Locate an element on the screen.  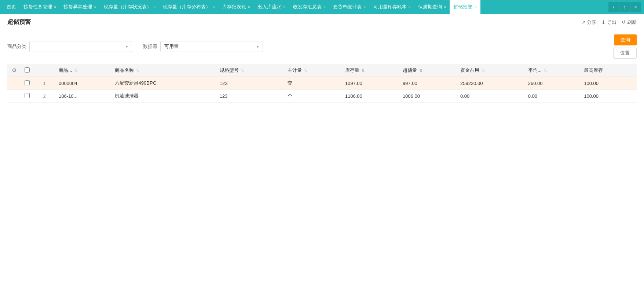
nav-more-button: × is located at coordinates (636, 7).